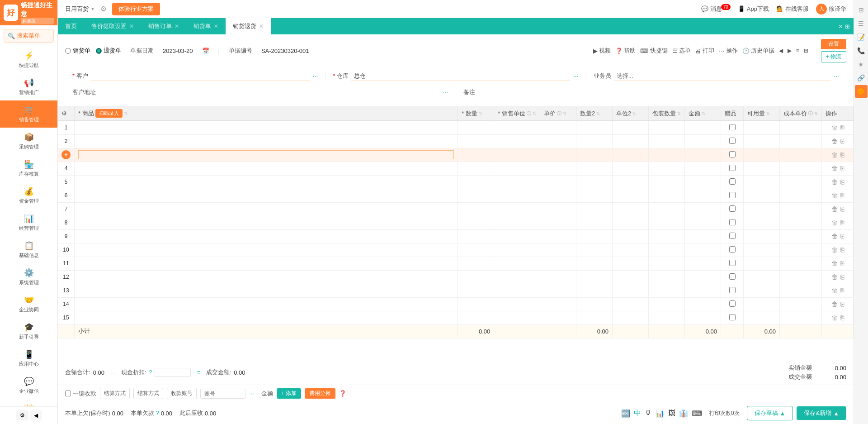  I want to click on right-btn-phone: 📞, so click(861, 51).